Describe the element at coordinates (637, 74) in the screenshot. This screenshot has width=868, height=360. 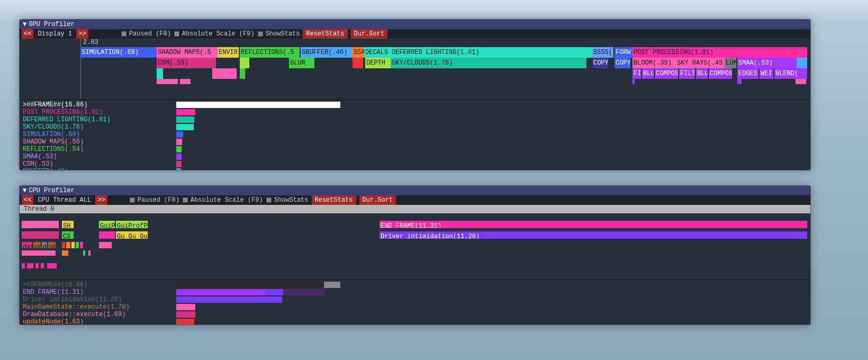
I see `flame-bar: FI` at that location.